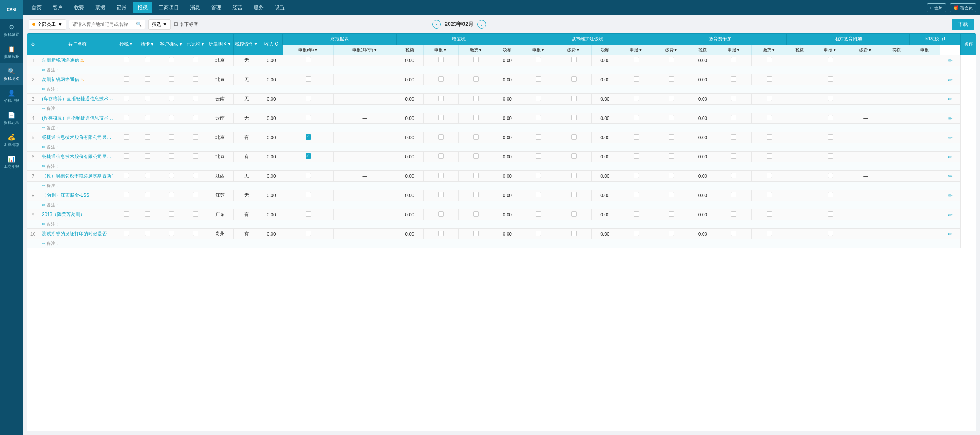  What do you see at coordinates (963, 8) in the screenshot?
I see `member-btn: 🎁 稻会员` at bounding box center [963, 8].